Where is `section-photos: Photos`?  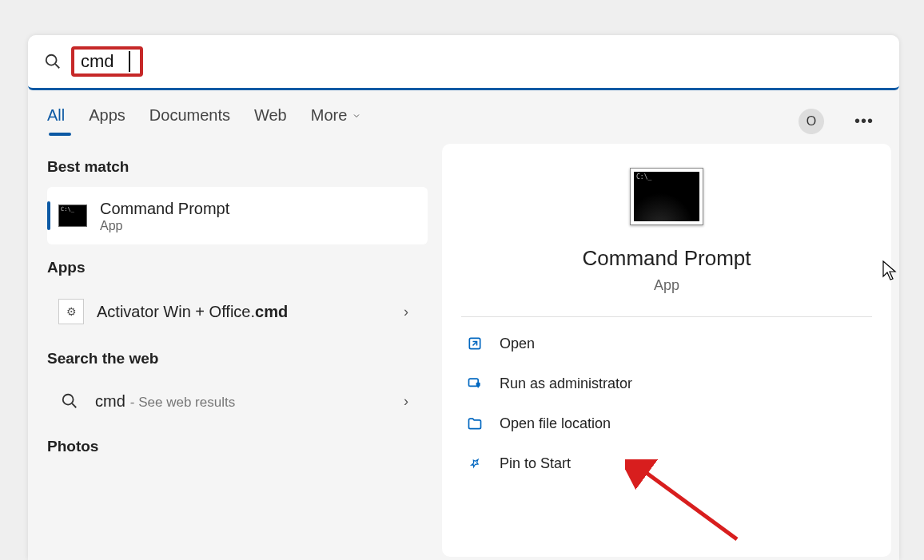
section-photos: Photos is located at coordinates (237, 445).